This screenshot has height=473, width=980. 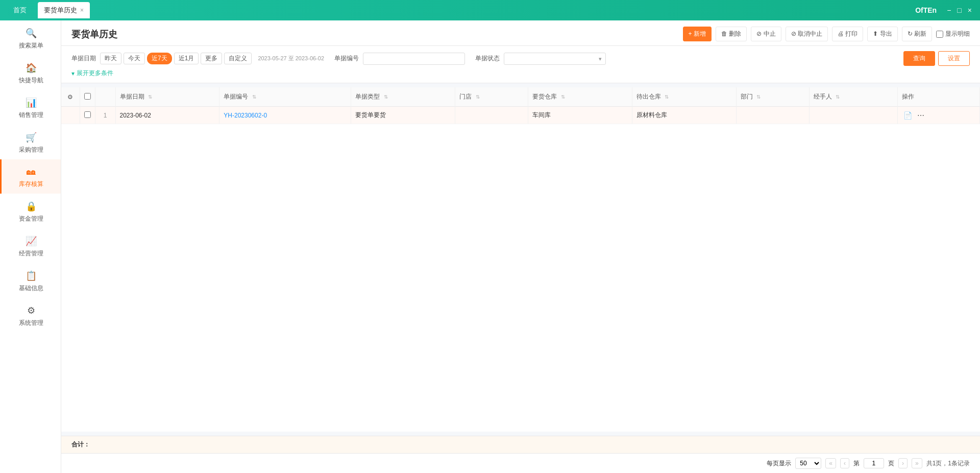 What do you see at coordinates (111, 58) in the screenshot?
I see `date-btn-yesterday: 昨天` at bounding box center [111, 58].